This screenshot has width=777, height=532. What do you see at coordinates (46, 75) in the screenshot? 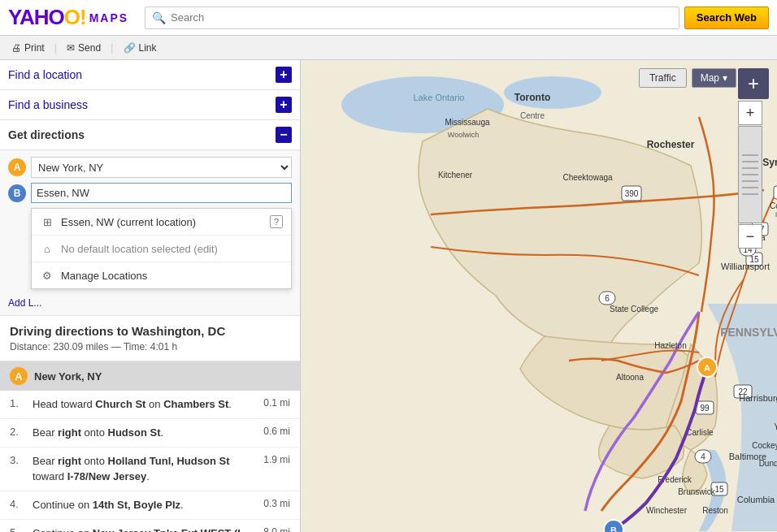
I see `find-location-title: Find a location` at bounding box center [46, 75].